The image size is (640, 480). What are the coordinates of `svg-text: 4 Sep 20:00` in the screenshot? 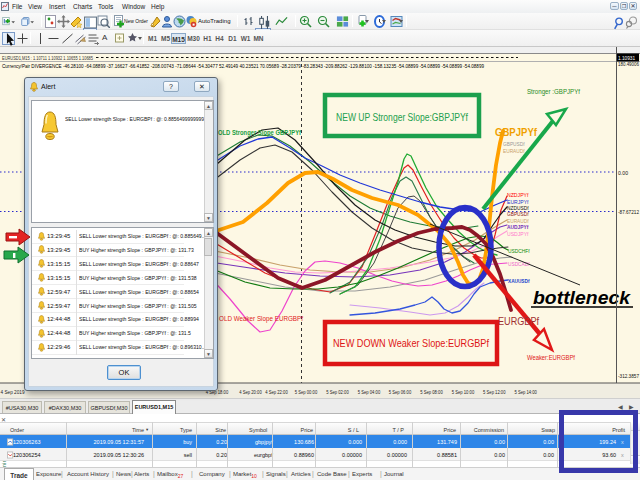 It's located at (250, 392).